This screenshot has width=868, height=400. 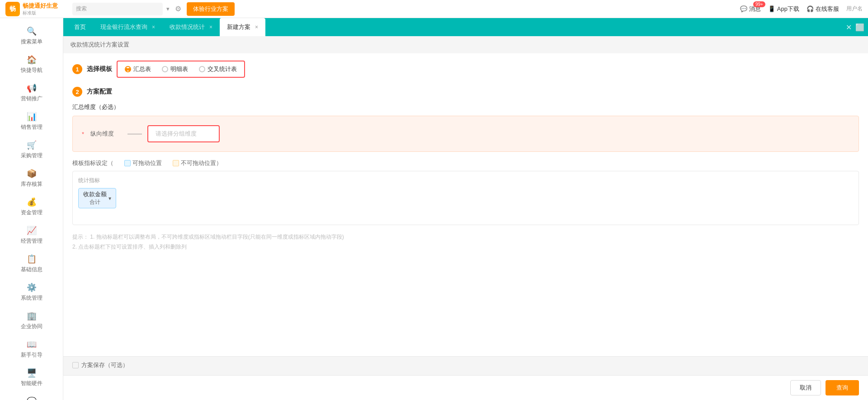 What do you see at coordinates (32, 207) in the screenshot?
I see `sidebar-item-finance: 💰 资金管理` at bounding box center [32, 207].